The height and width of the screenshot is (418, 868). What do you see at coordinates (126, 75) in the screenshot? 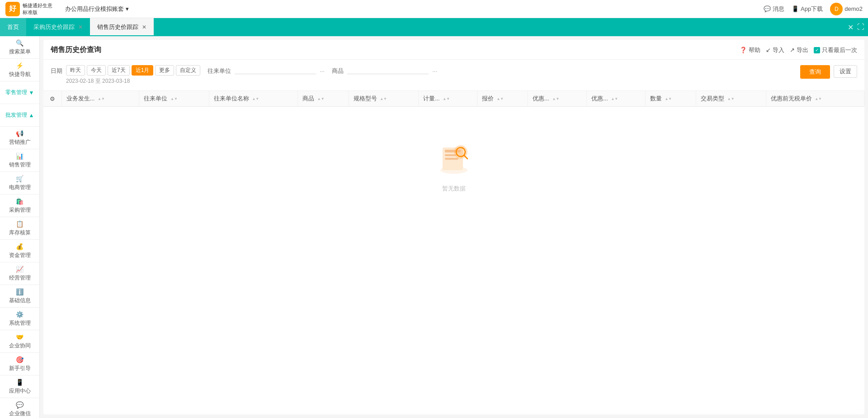
I see `date-filter-group: 日期 昨天 今天 近7天 近1月 更多 自定义 2023-02-18 至 202…` at bounding box center [126, 75].